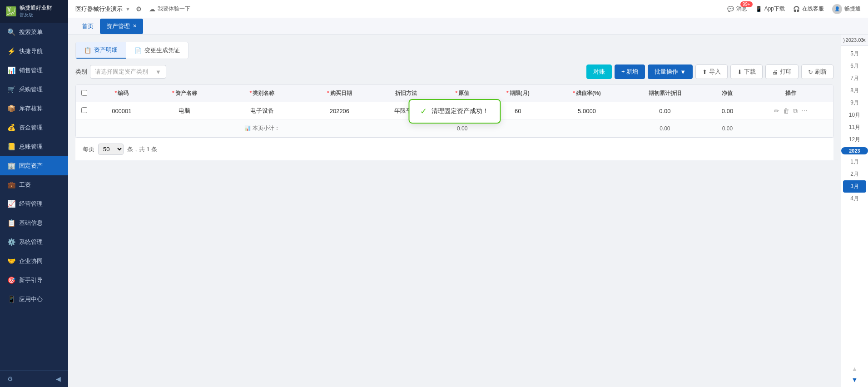 The width and height of the screenshot is (868, 387). Describe the element at coordinates (599, 72) in the screenshot. I see `reconcile-button: 对账` at that location.